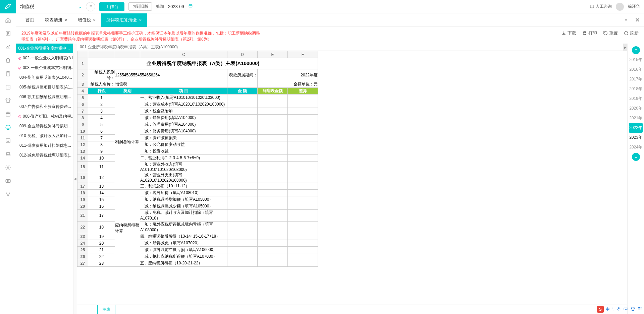 Image resolution: width=644 pixels, height=314 pixels. Describe the element at coordinates (45, 107) in the screenshot. I see `form-item-6: 007-广告费和业务宣传费跨...` at that location.